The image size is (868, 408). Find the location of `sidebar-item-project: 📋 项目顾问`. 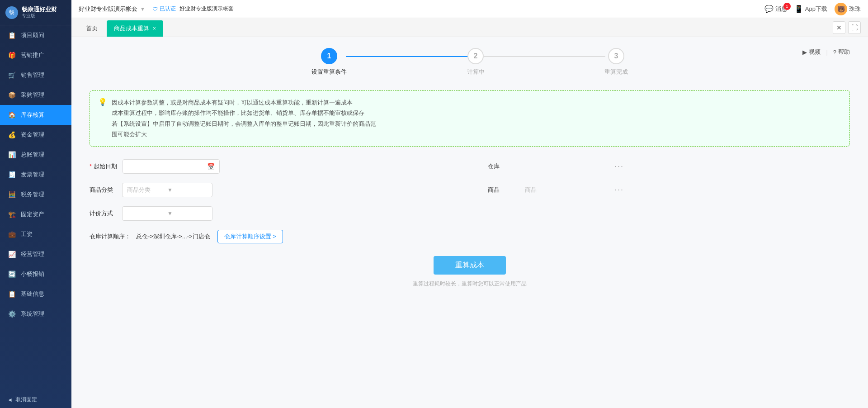

sidebar-item-project: 📋 项目顾问 is located at coordinates (36, 35).